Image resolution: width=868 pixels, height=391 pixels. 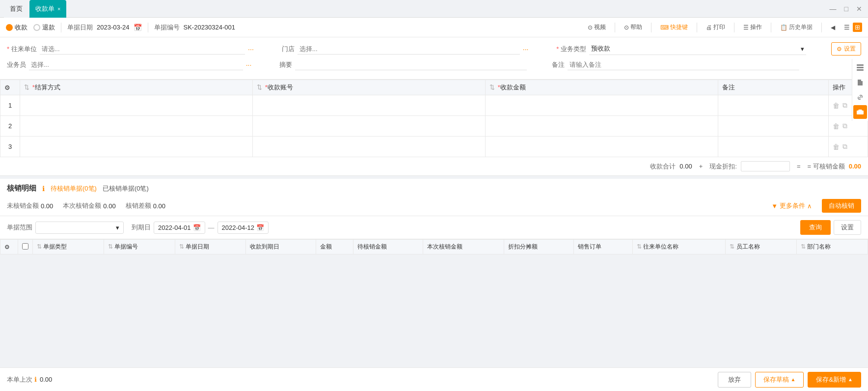 What do you see at coordinates (80, 28) in the screenshot?
I see `date-label: 单据日期` at bounding box center [80, 28].